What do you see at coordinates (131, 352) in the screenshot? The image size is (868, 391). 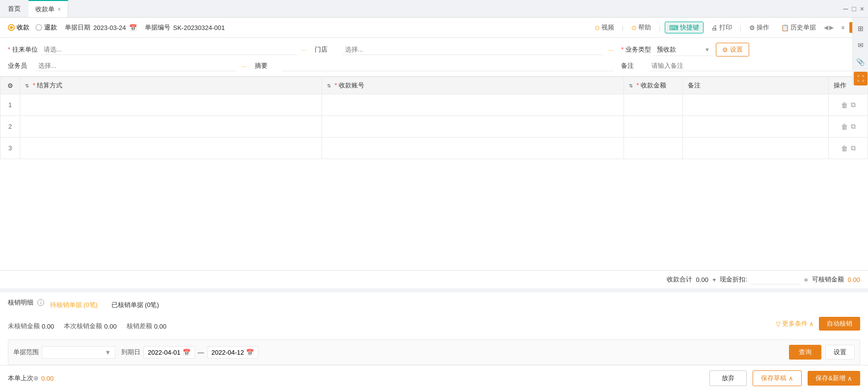 I see `due-label: 到期日` at bounding box center [131, 352].